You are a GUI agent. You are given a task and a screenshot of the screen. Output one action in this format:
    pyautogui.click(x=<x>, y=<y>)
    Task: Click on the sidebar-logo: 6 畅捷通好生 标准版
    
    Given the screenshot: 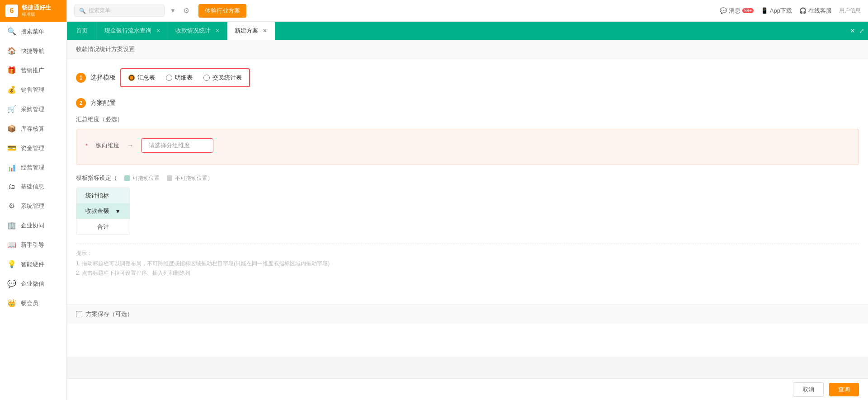 What is the action you would take?
    pyautogui.click(x=33, y=11)
    